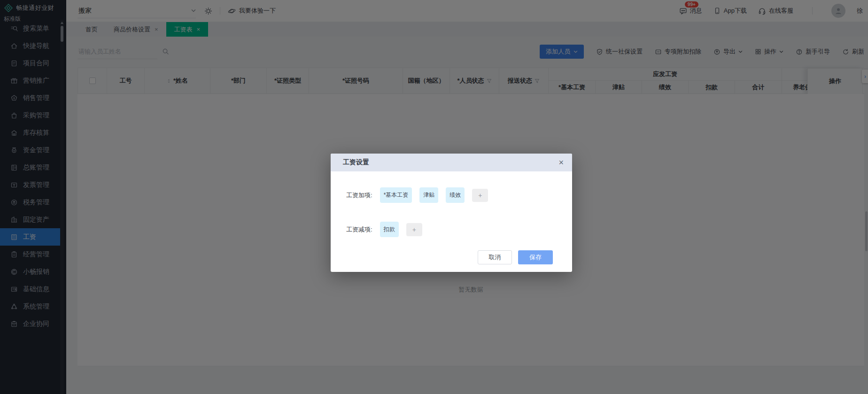 The image size is (868, 394). Describe the element at coordinates (429, 195) in the screenshot. I see `chip-allowance: 津贴` at that location.